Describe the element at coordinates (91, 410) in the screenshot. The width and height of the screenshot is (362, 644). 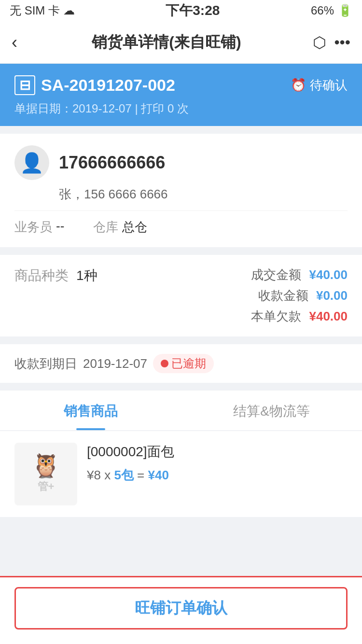
I see `tab-sales-products: 销售商品` at that location.